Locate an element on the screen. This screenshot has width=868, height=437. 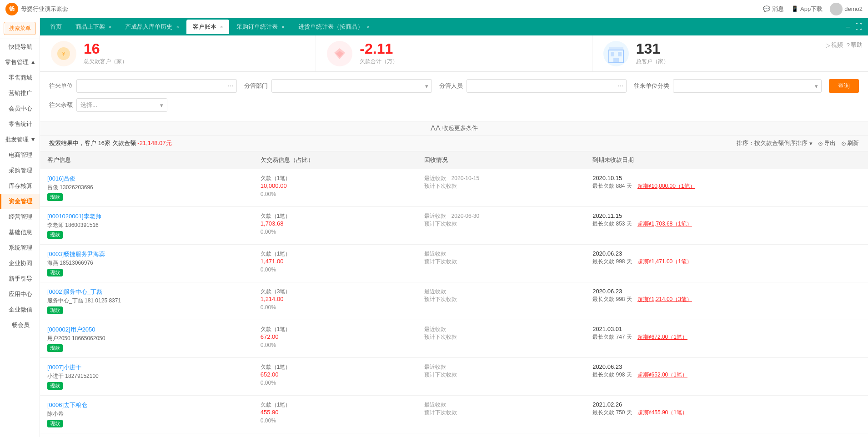
tab-customer-account: 客户账本 × is located at coordinates (208, 27).